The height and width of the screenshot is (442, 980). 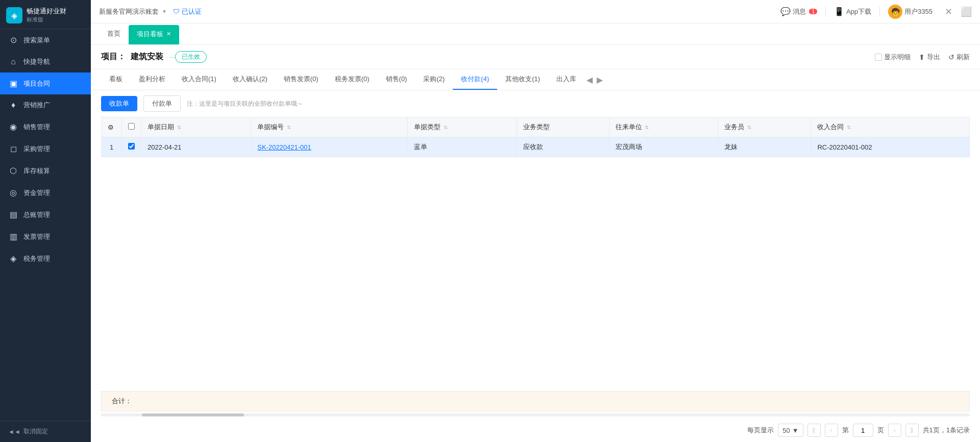 What do you see at coordinates (199, 80) in the screenshot?
I see `subnav-item-income-contract: 收入合同(1)` at bounding box center [199, 80].